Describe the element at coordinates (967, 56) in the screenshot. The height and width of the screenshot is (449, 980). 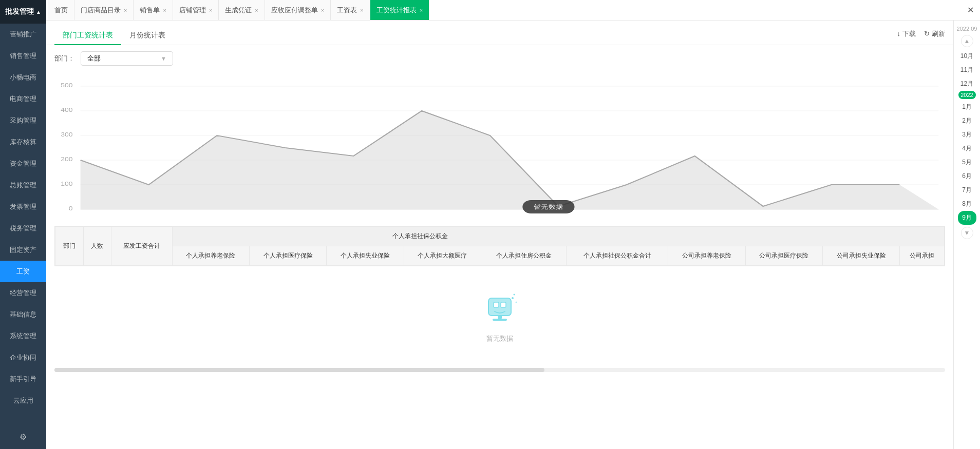
I see `timeline-month-10: 10月` at that location.